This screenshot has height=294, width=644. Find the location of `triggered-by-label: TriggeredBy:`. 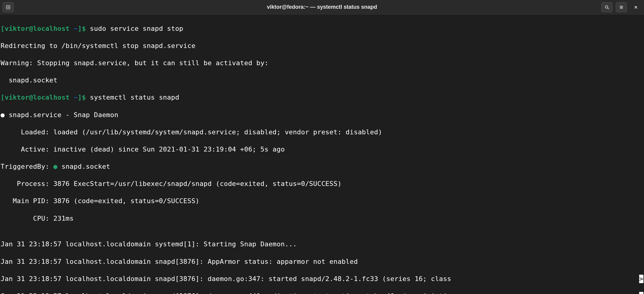

triggered-by-label: TriggeredBy: is located at coordinates (27, 167).